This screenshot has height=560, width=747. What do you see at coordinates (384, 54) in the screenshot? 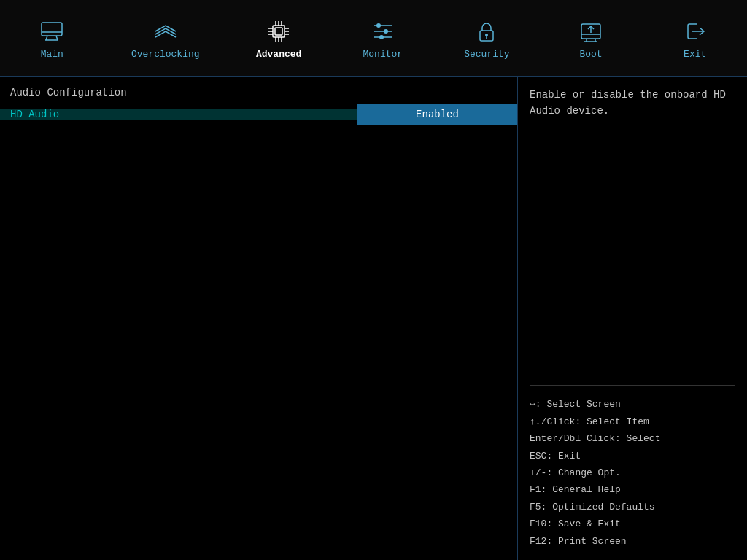
I see `nav-label-monitor: Monitor` at bounding box center [384, 54].